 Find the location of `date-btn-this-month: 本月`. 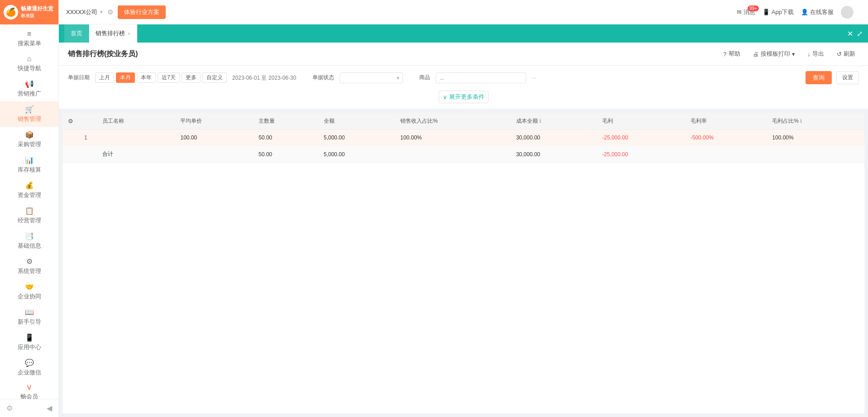

date-btn-this-month: 本月 is located at coordinates (125, 78).